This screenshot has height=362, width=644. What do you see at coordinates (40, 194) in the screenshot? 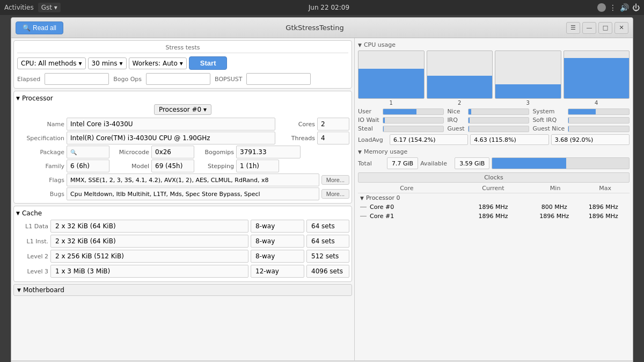
I see `bugs-label: Bugs` at bounding box center [40, 194].